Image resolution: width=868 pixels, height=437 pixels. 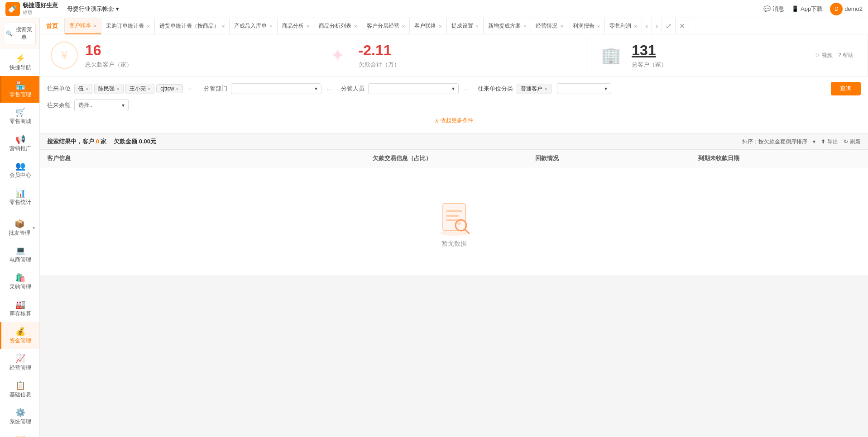 What do you see at coordinates (454, 120) in the screenshot?
I see `collapse-filters-btn: ∧ 收起更多条件` at bounding box center [454, 120].